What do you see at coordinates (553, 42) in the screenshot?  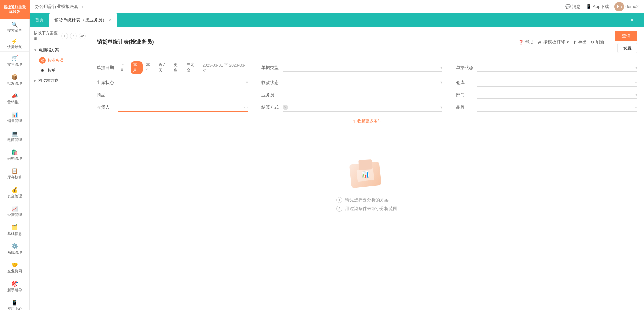 I see `print-button: 🖨 按模板打印 ▾` at bounding box center [553, 42].